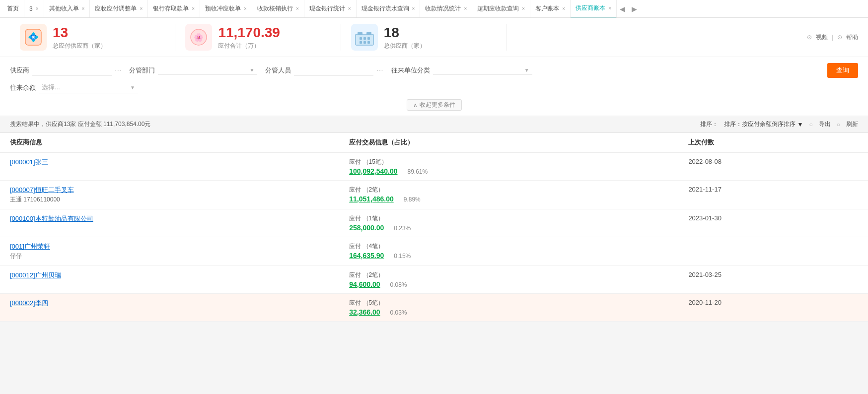 The image size is (868, 394). What do you see at coordinates (518, 190) in the screenshot?
I see `payable-count-1: 应付 （2笔）` at bounding box center [518, 190].